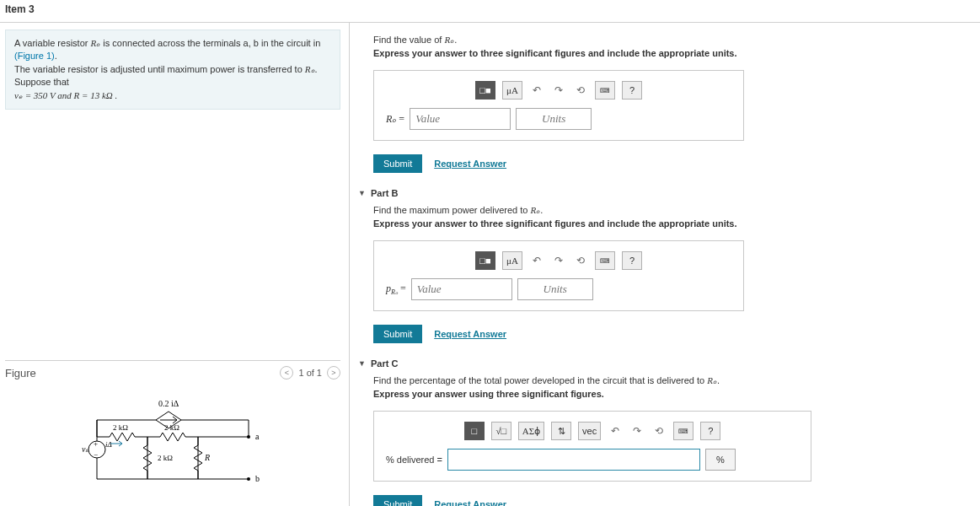 This screenshot has width=980, height=506. What do you see at coordinates (415, 460) in the screenshot?
I see `part-c-var-label: % delivered =` at bounding box center [415, 460].